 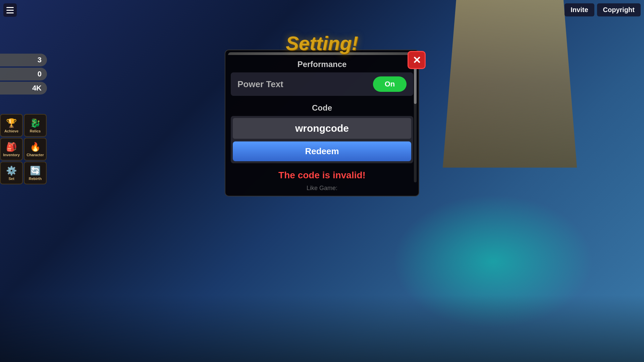 What do you see at coordinates (35, 125) in the screenshot?
I see `nav-btn-relics: 🐉 Relics` at bounding box center [35, 125].